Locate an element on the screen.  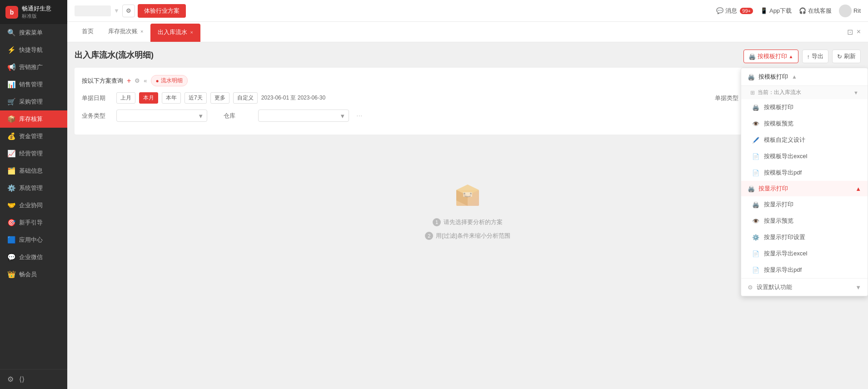
sidebar-item-shortcut: ⚡ 快捷导航 is located at coordinates (34, 50).